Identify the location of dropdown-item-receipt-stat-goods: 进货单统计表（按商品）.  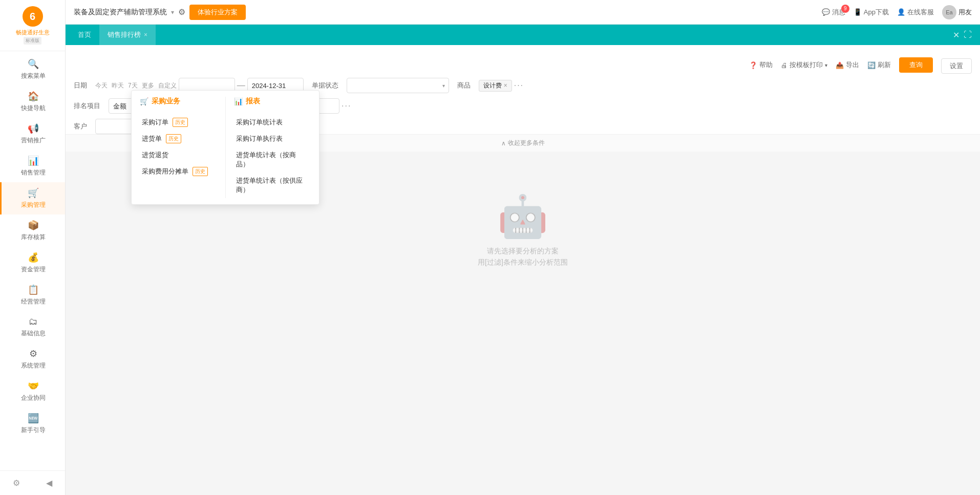
(272, 160).